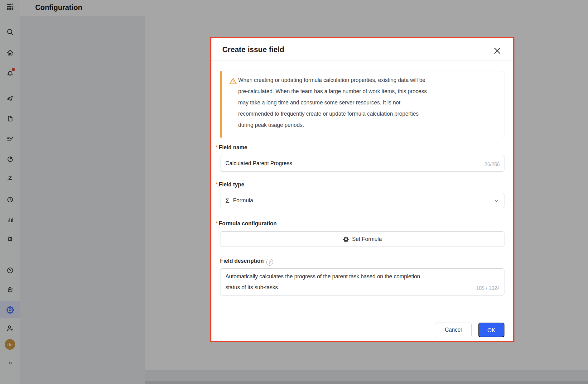 The height and width of the screenshot is (384, 588). I want to click on set-formula-button: Set Formula, so click(362, 239).